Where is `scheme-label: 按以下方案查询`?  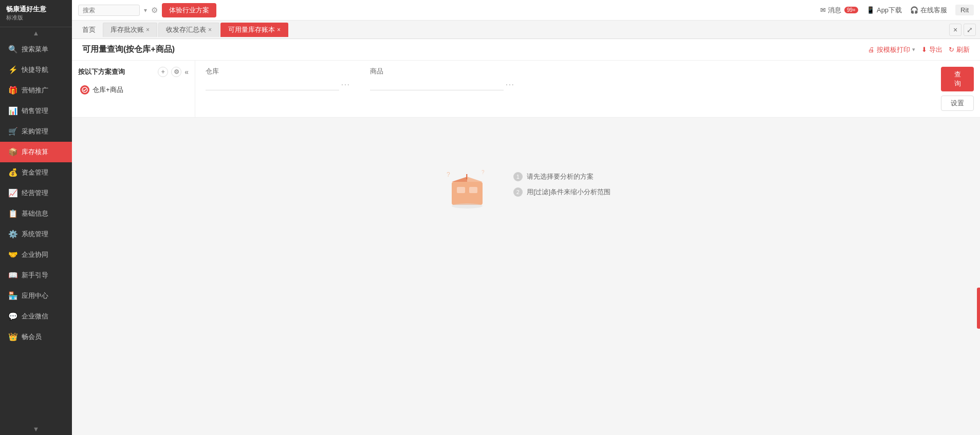 scheme-label: 按以下方案查询 is located at coordinates (102, 72).